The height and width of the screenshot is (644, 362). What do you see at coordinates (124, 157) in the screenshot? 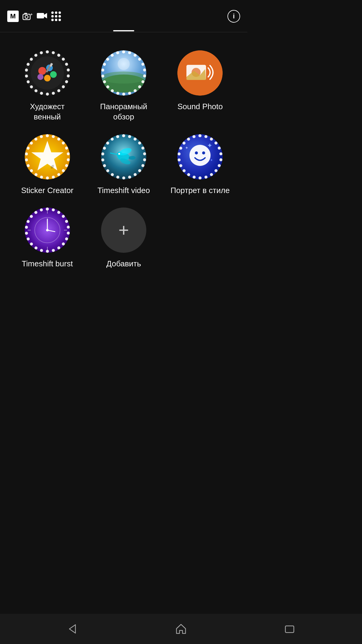
I see `app-icon-timeshift-video` at bounding box center [124, 157].